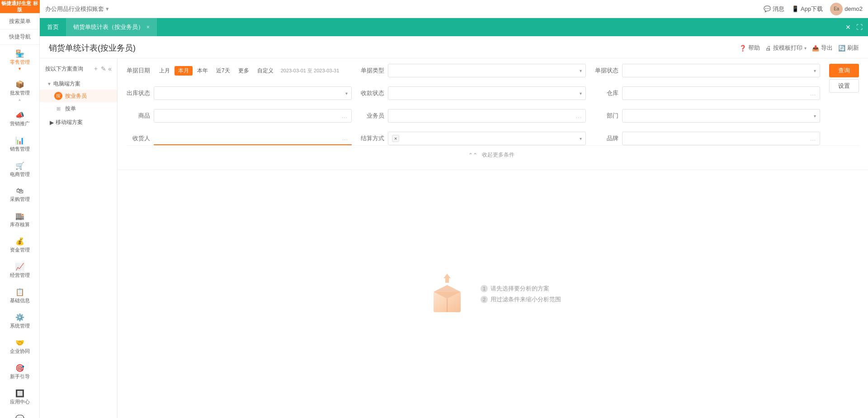  What do you see at coordinates (20, 175) in the screenshot?
I see `ecommerce-label: 电商管理` at bounding box center [20, 175].